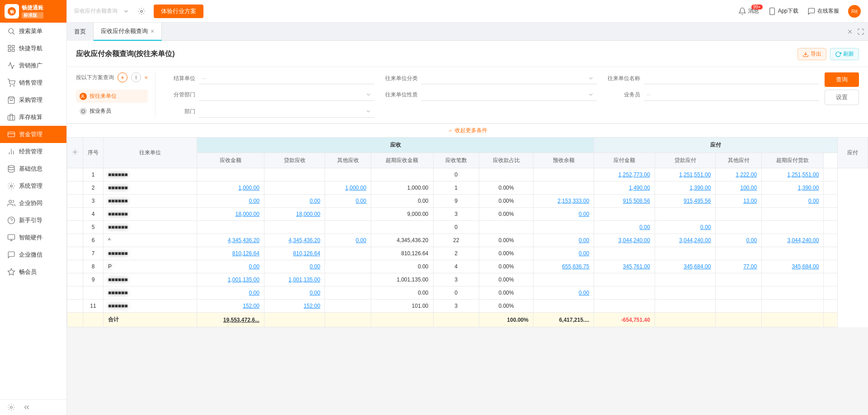 The height and width of the screenshot is (415, 868). What do you see at coordinates (749, 11) in the screenshot?
I see `notifications-item: 消息 99+` at bounding box center [749, 11].